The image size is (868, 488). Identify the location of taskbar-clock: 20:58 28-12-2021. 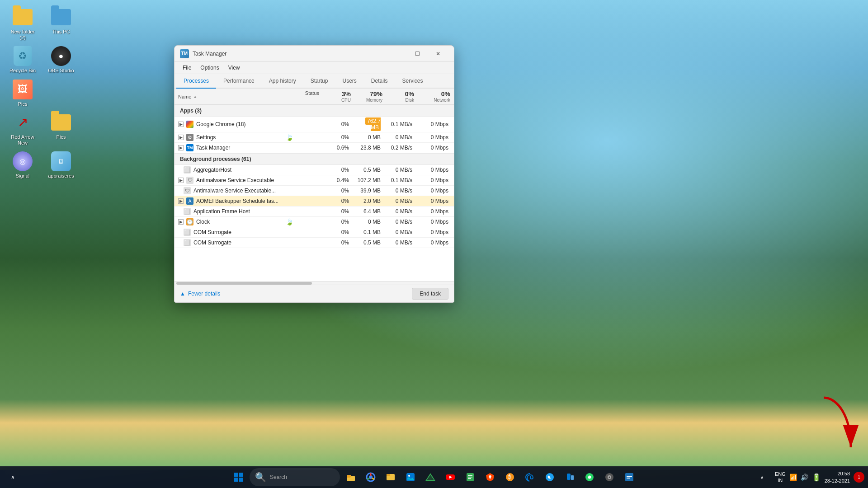
(837, 477).